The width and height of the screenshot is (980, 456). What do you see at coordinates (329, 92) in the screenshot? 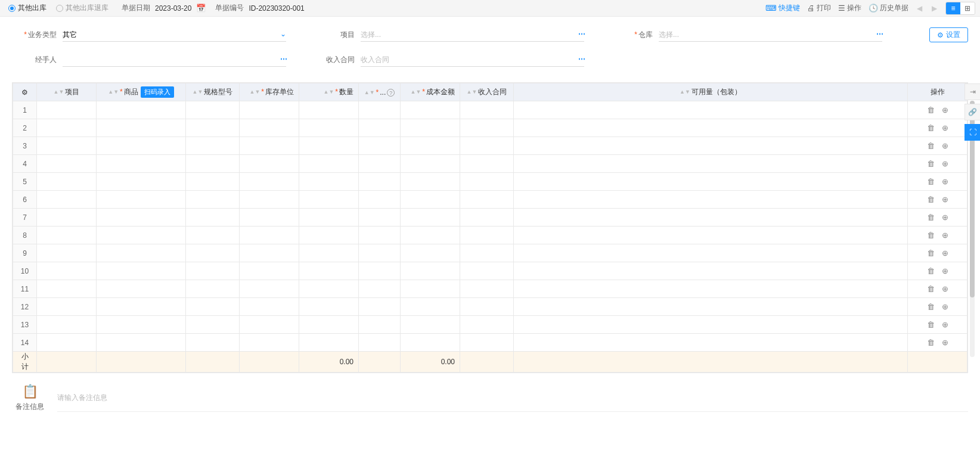
I see `col-qty: ▲▼*数量` at bounding box center [329, 92].